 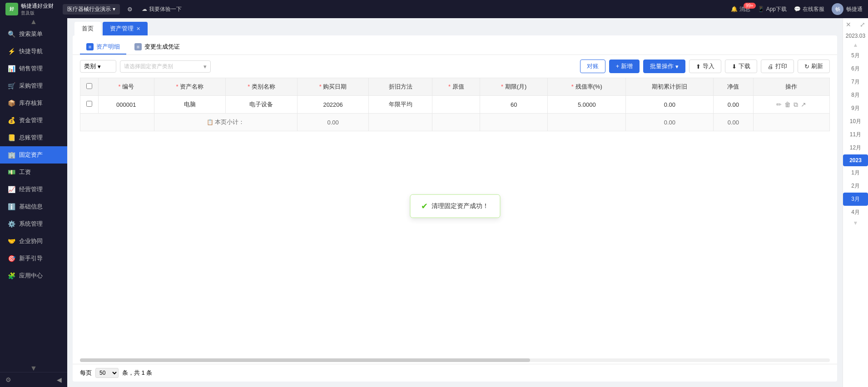 I want to click on month-4: 4月, so click(x=856, y=213).